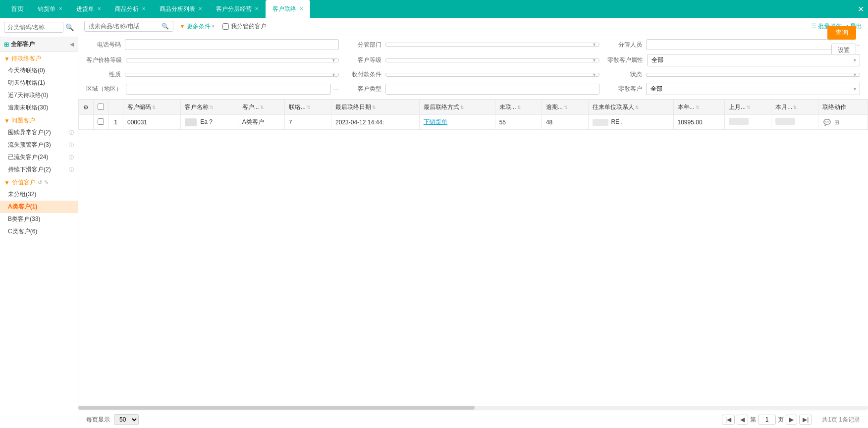  I want to click on nav-tab-purchase: 进货单 ✕, so click(89, 9).